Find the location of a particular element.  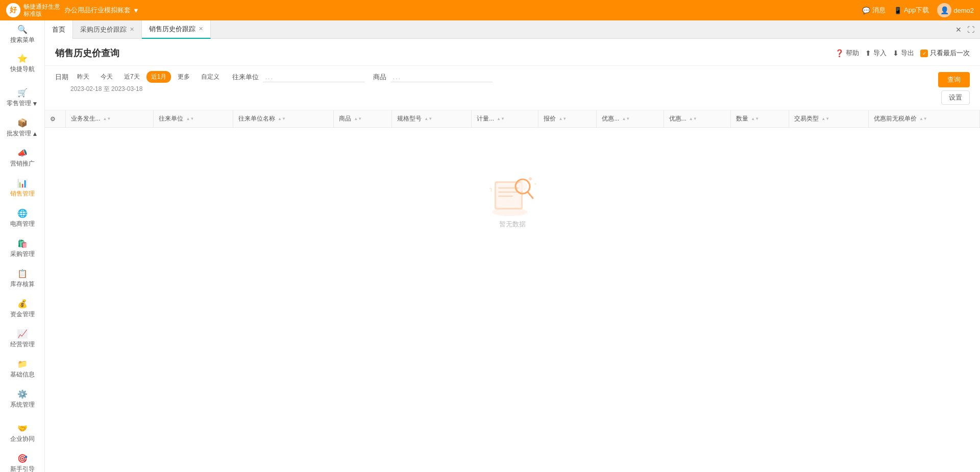

th-quantity-label: 数量 is located at coordinates (742, 119).